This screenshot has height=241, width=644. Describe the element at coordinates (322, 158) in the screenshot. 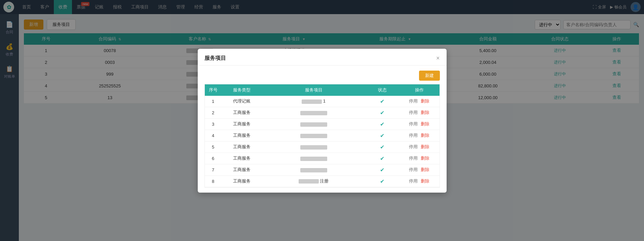

I see `dialog-table-row: 6 工商服务 ✔ 停用 删除` at that location.